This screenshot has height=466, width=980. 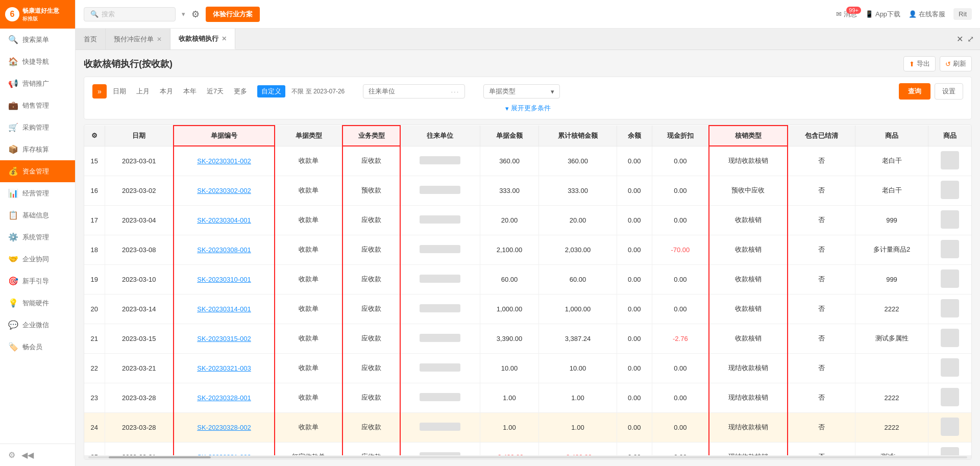 I want to click on tab-close-prepay: ✕, so click(x=159, y=39).